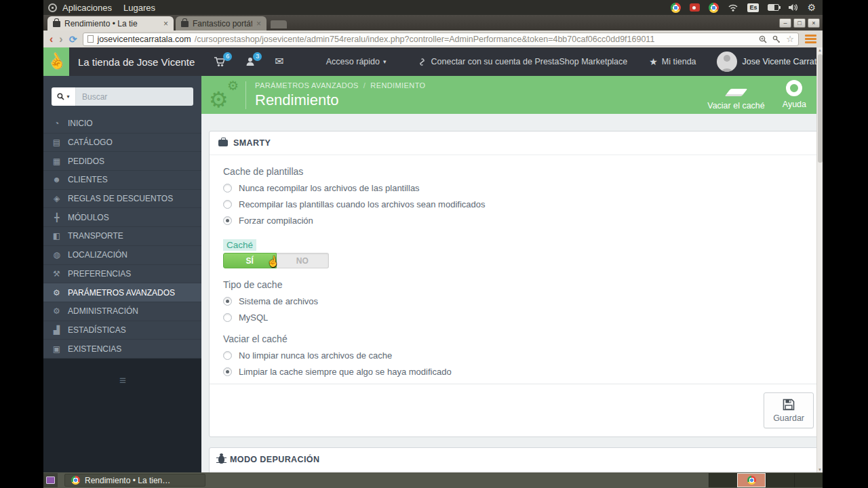  I want to click on scrollbar: ▲ ▼, so click(819, 260).